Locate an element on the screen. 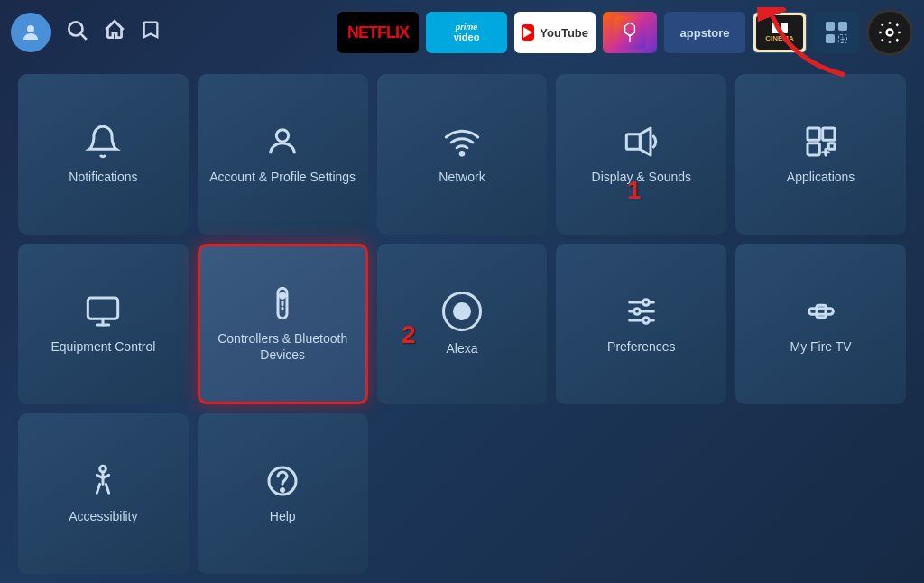  nav-left is located at coordinates (86, 32).